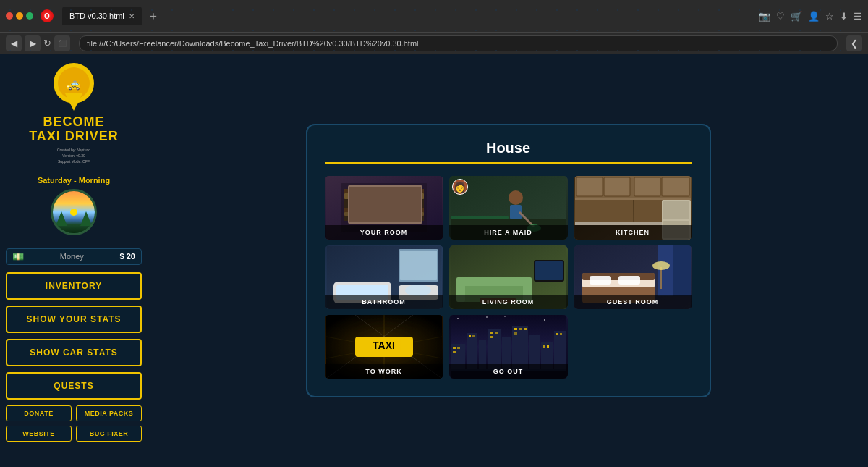  Describe the element at coordinates (74, 180) in the screenshot. I see `time-label: Saturday - Morning` at that location.